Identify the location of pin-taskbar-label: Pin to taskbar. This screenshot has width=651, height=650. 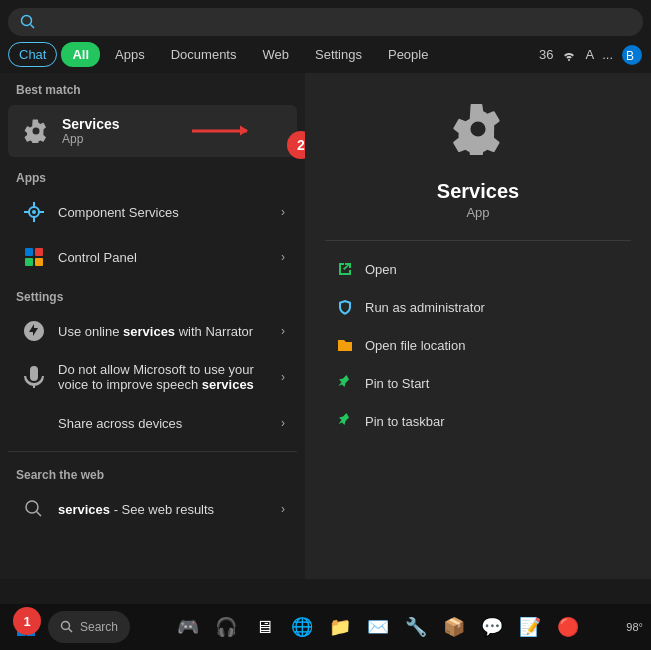
(405, 422).